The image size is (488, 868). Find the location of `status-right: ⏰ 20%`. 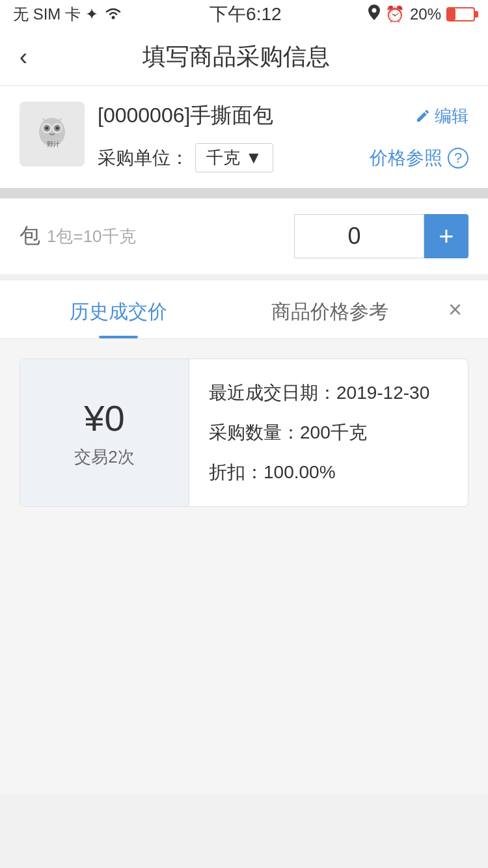

status-right: ⏰ 20% is located at coordinates (422, 14).